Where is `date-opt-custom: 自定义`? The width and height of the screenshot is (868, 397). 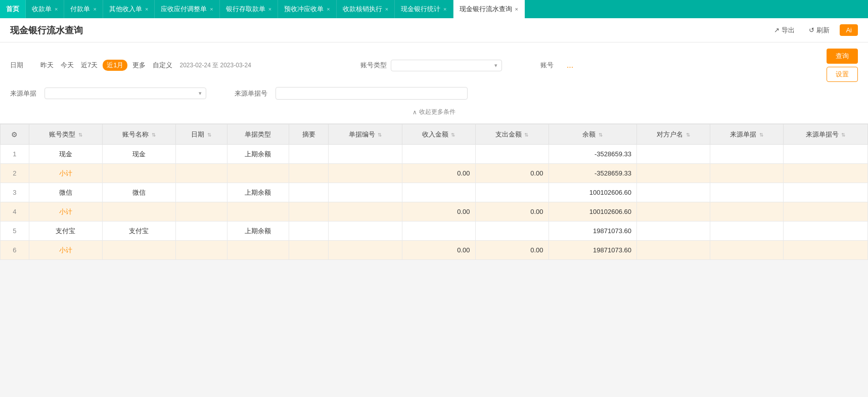
date-opt-custom: 自定义 is located at coordinates (163, 65).